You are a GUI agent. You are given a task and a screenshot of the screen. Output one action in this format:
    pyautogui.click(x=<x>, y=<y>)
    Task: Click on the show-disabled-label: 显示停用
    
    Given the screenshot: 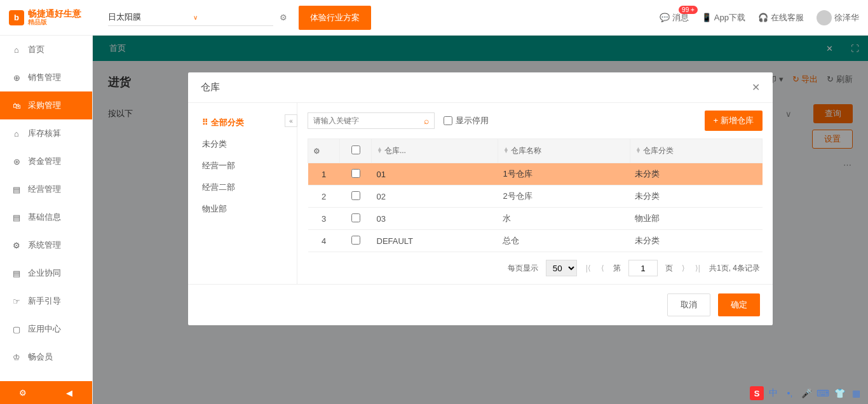 What is the action you would take?
    pyautogui.click(x=472, y=121)
    